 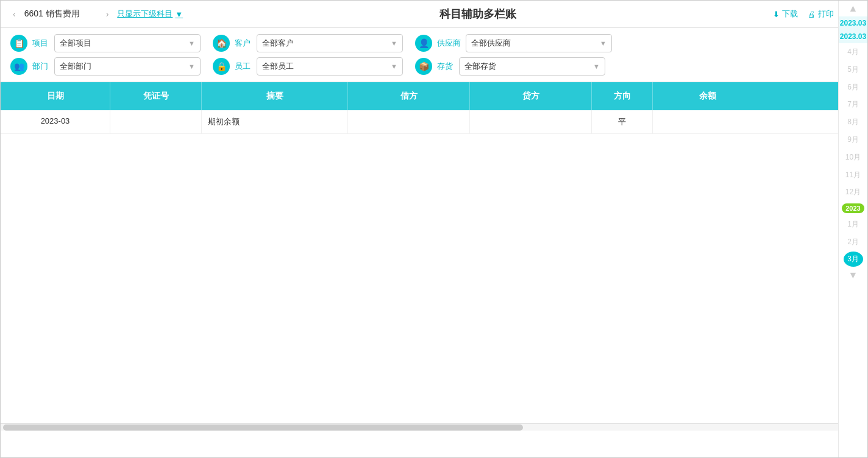 What do you see at coordinates (434, 96) in the screenshot?
I see `table-header: 日期 凭证号 摘要 借方 贷方 方向 余额` at bounding box center [434, 96].